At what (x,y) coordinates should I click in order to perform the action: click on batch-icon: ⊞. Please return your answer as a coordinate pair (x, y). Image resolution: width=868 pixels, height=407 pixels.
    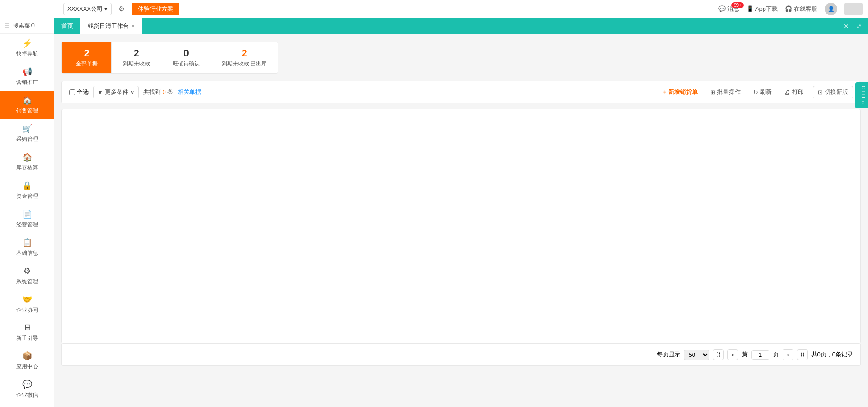
    Looking at the image, I should click on (712, 92).